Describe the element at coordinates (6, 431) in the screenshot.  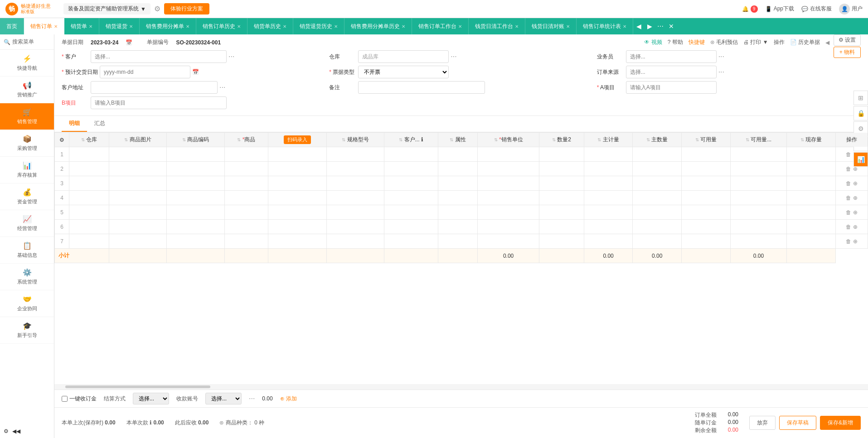
I see `settings-bottom-icon: ⚙` at that location.